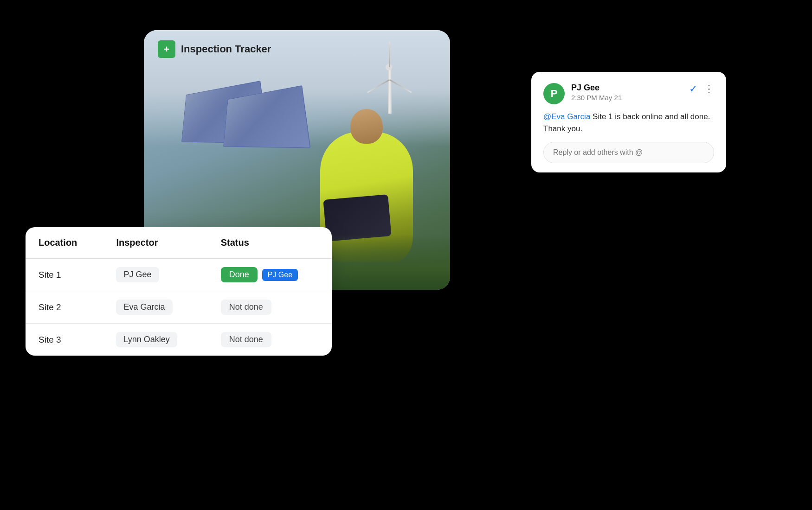 The width and height of the screenshot is (812, 510). I want to click on comment-body: @Eva Garcia Site 1 is back online and al…, so click(629, 122).